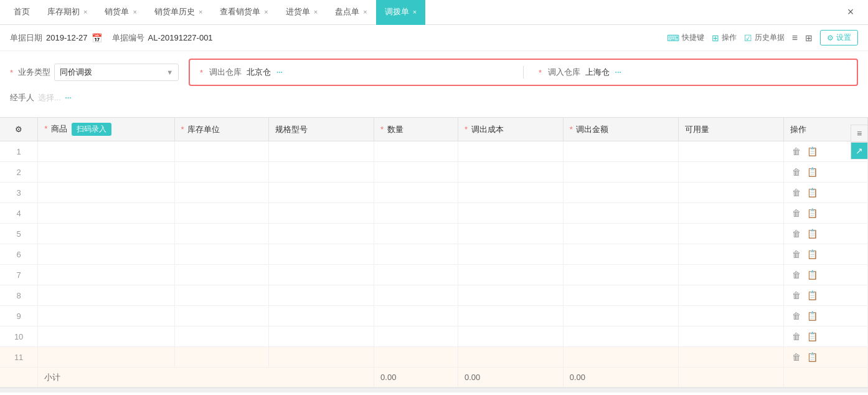 This screenshot has width=868, height=395. Describe the element at coordinates (200, 12) in the screenshot. I see `tab-sales-history-close: ×` at that location.